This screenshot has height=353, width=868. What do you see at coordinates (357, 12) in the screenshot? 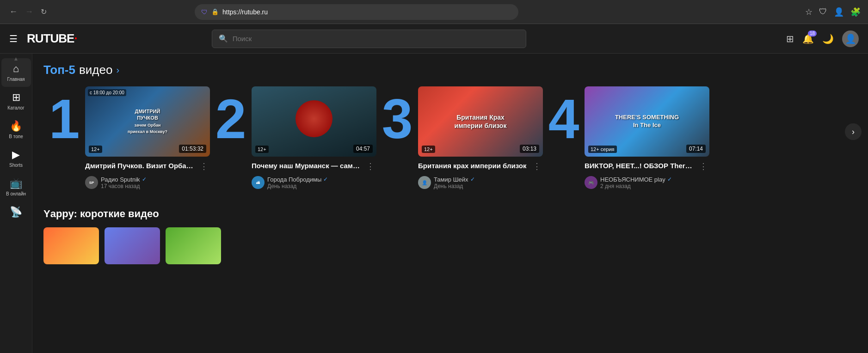
I see `address-bar: 🛡 🔒 https://rutube.ru` at bounding box center [357, 12].